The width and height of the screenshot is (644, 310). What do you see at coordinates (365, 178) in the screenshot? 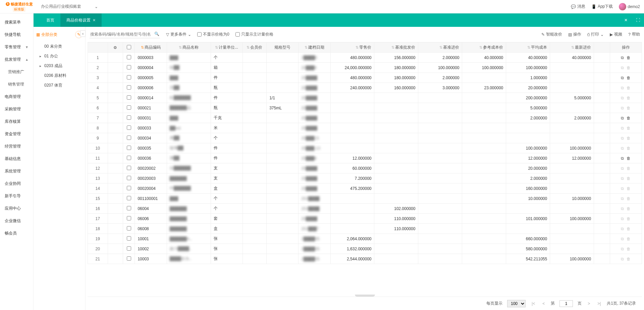
I see `table-row: 1300020003██████支20████7.2000002.000000⧉…` at bounding box center [365, 178].